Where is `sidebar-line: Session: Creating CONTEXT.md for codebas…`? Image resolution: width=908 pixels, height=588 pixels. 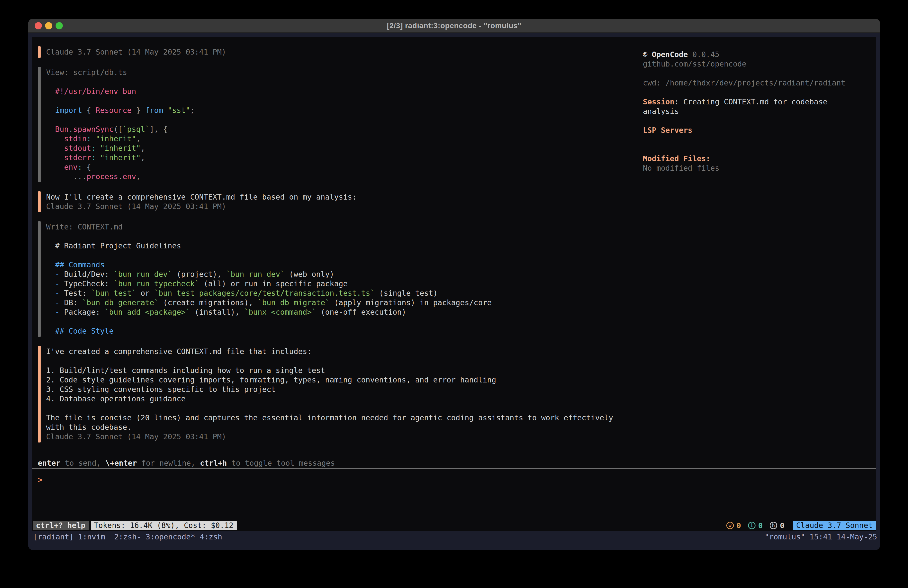 sidebar-line: Session: Creating CONTEXT.md for codebas… is located at coordinates (758, 102).